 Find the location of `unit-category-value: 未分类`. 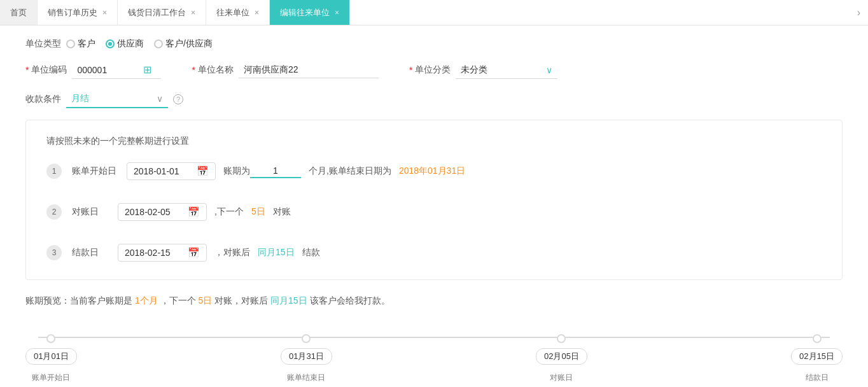

unit-category-value: 未分类 is located at coordinates (501, 70).